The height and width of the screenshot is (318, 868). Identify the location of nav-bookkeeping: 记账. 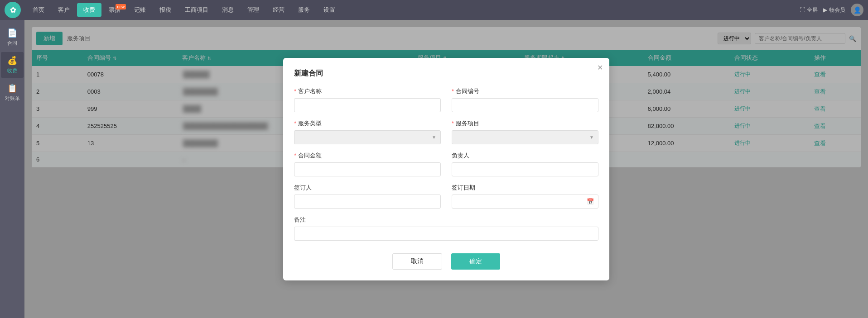
(140, 10).